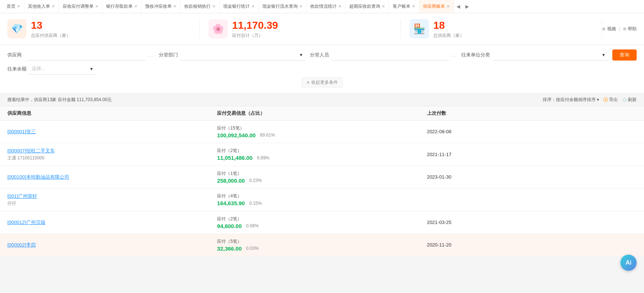  I want to click on nav-tab-bank-deposit: 银行存取款单 ✕, so click(122, 7).